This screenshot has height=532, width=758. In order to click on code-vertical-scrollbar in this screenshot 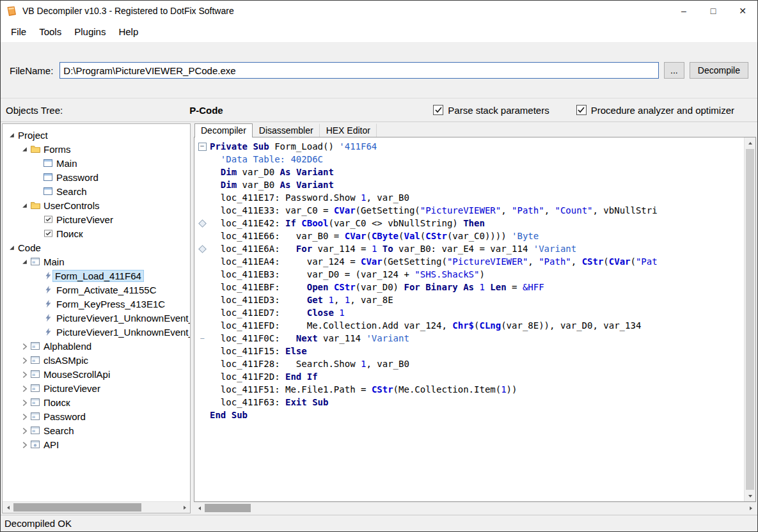, I will do `click(750, 320)`.